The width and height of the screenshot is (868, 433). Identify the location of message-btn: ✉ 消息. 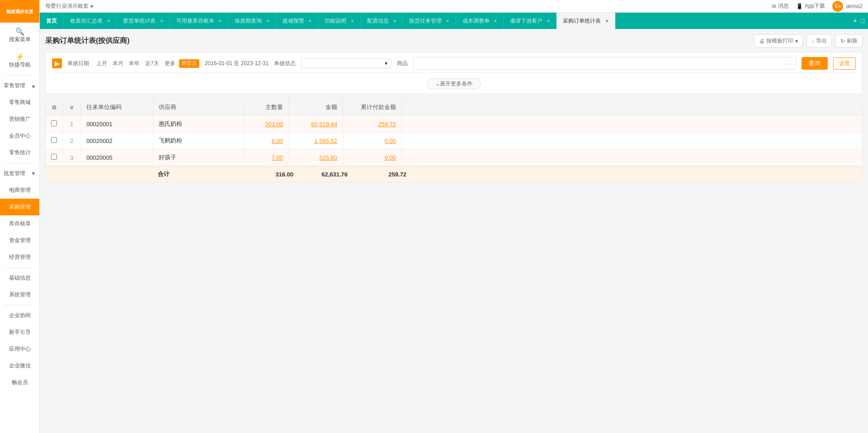
(780, 6).